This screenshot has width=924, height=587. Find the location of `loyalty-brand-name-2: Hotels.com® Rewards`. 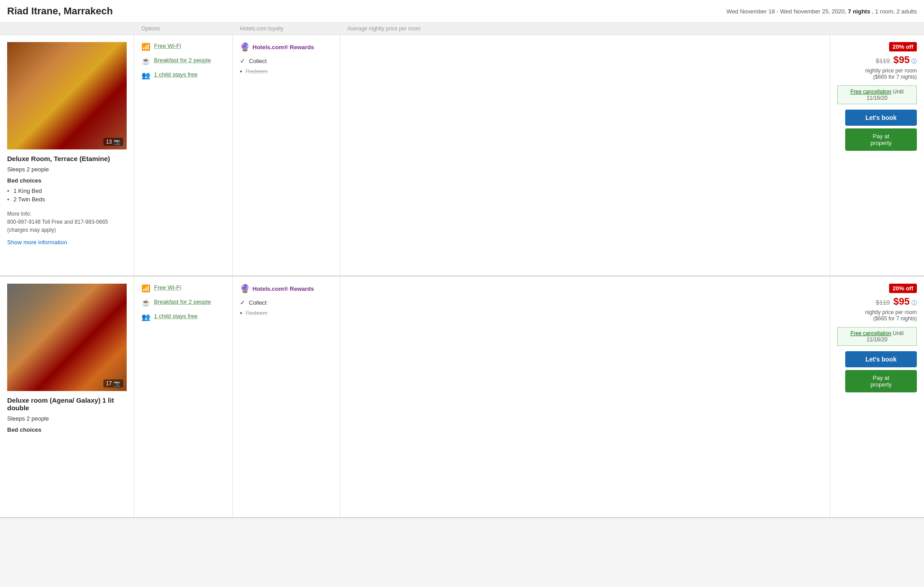

loyalty-brand-name-2: Hotels.com® Rewards is located at coordinates (283, 289).